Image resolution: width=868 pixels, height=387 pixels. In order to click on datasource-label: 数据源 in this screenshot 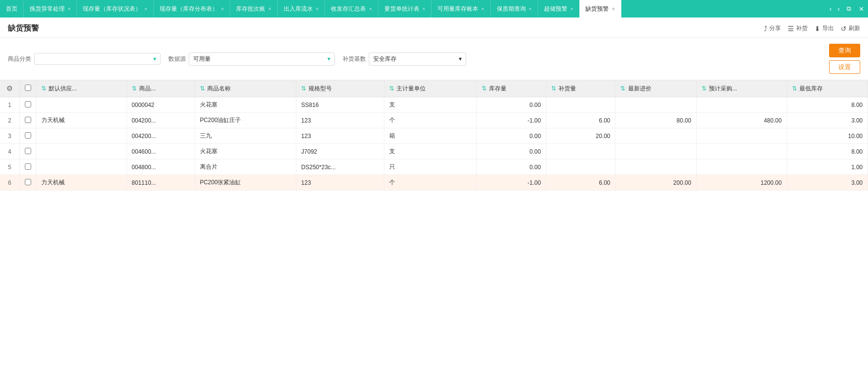, I will do `click(177, 59)`.